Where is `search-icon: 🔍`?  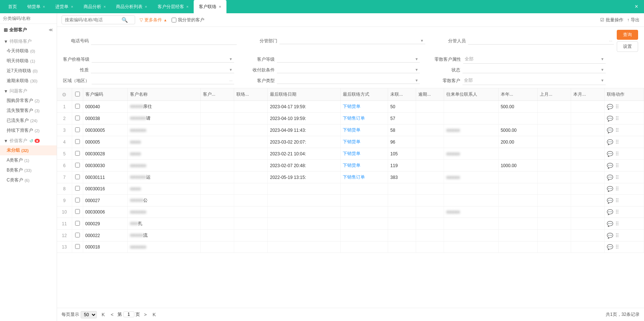
search-icon: 🔍 is located at coordinates (124, 20).